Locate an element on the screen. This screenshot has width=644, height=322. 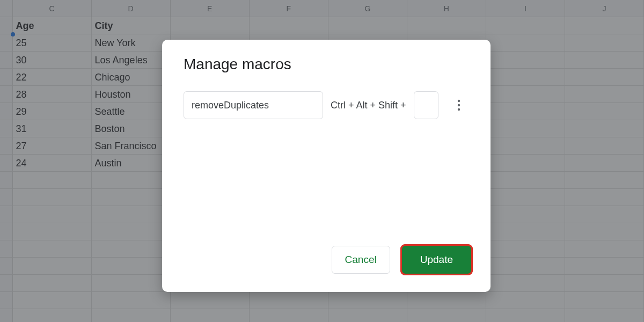
dialog-title: Manage macros is located at coordinates (326, 64).